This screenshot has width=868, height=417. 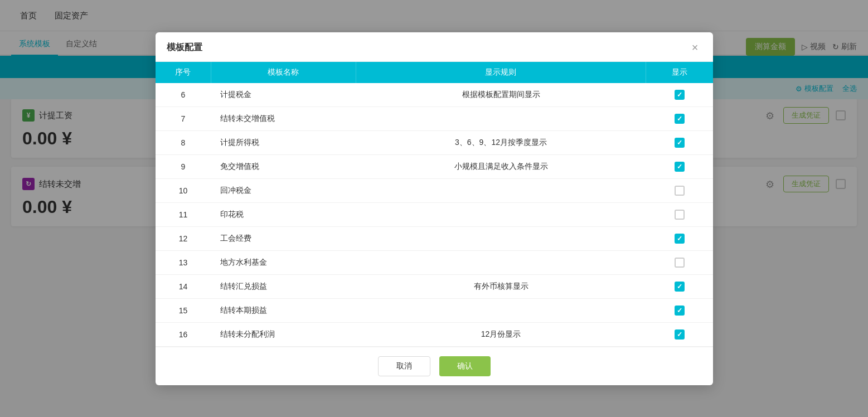 What do you see at coordinates (183, 191) in the screenshot?
I see `cell-index-4: 10` at bounding box center [183, 191].